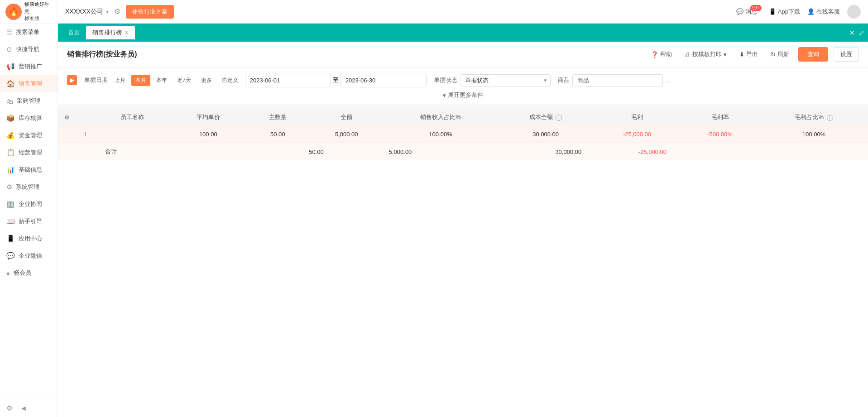 The width and height of the screenshot is (868, 417). What do you see at coordinates (400, 152) in the screenshot?
I see `footer-amount: 5,000.00` at bounding box center [400, 152].